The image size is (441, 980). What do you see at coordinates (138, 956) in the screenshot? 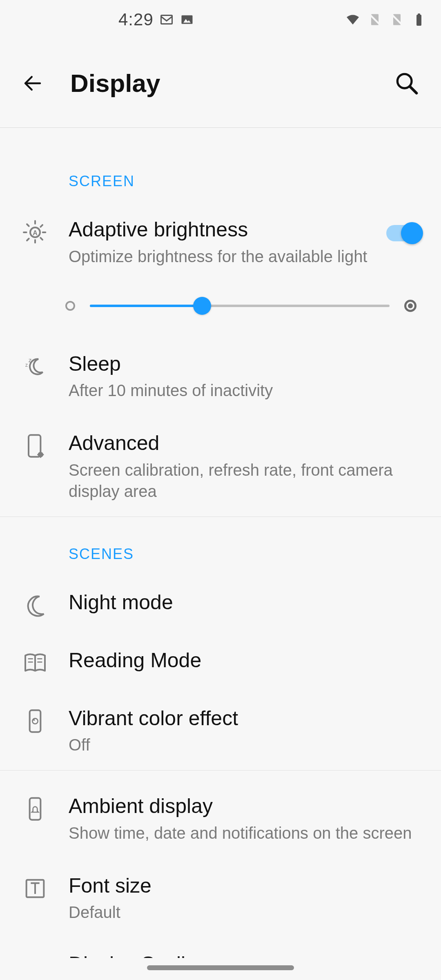
I see `display-scaling-title: Display Scaling` at bounding box center [138, 956].